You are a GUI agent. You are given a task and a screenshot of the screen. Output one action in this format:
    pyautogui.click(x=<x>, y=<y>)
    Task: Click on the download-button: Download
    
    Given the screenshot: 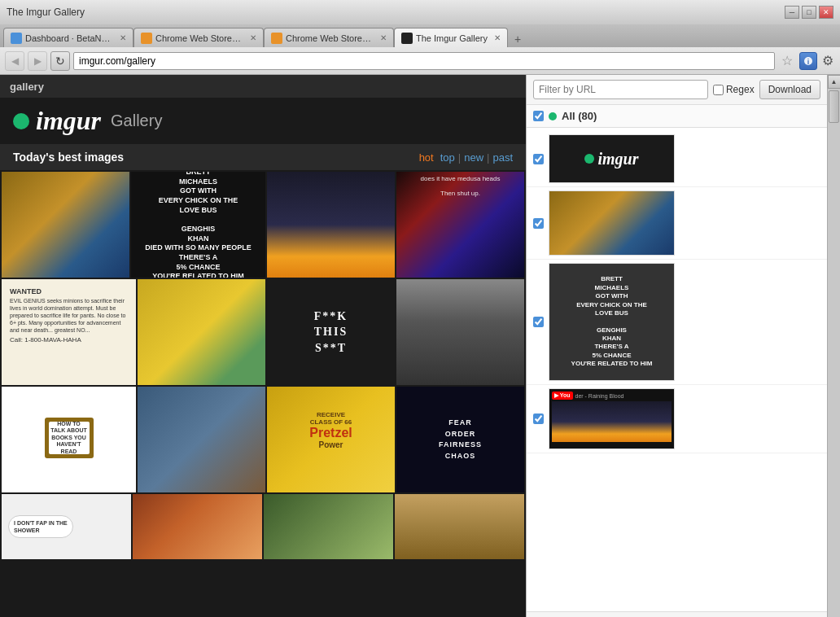 What is the action you would take?
    pyautogui.click(x=790, y=90)
    